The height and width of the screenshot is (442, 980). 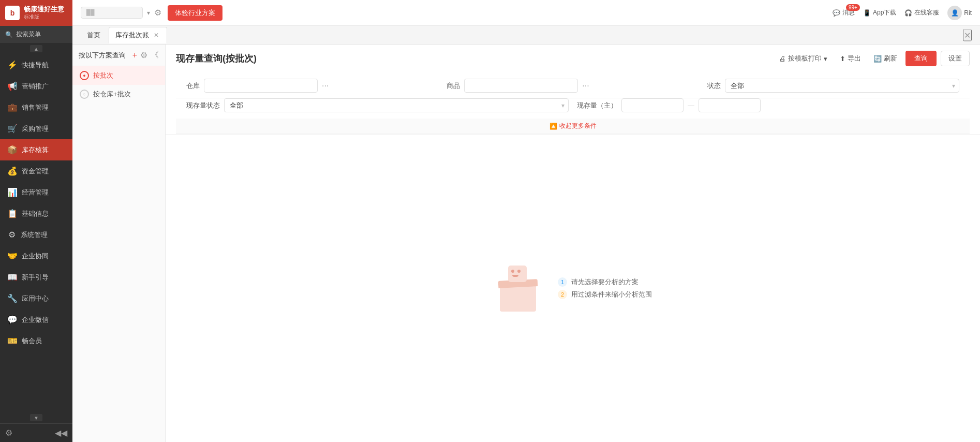 I want to click on system-icon: ⚙, so click(x=12, y=235).